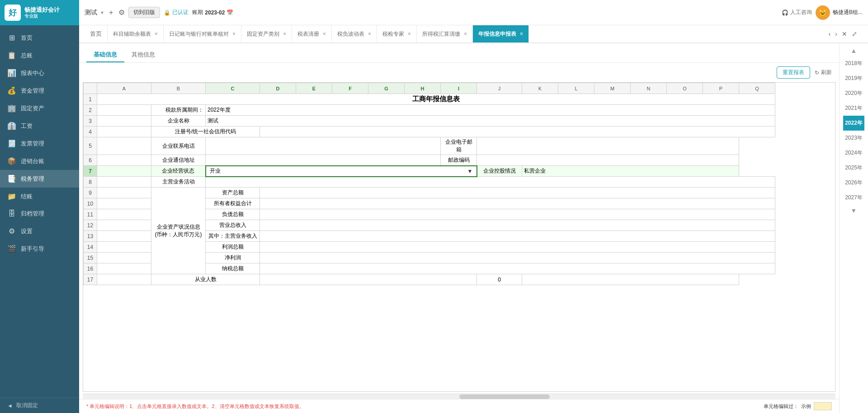 The width and height of the screenshot is (868, 413). Describe the element at coordinates (854, 168) in the screenshot. I see `year-item-2025年: 2025年` at that location.